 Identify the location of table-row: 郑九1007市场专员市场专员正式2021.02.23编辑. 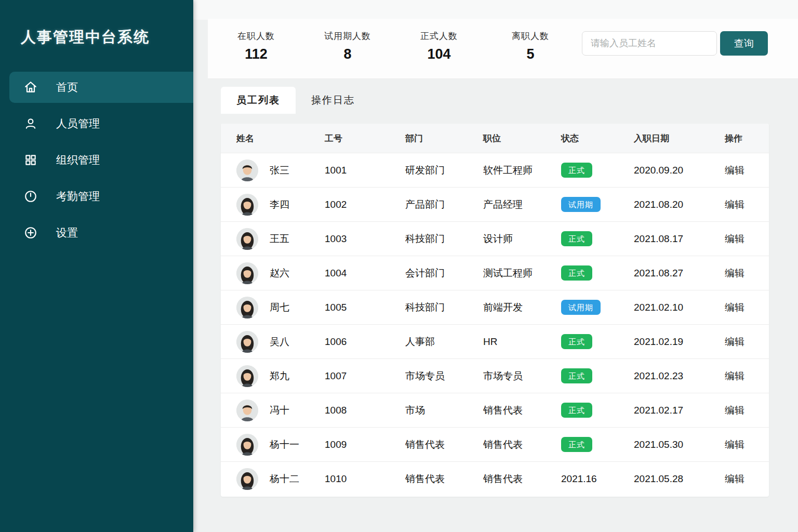
(495, 376).